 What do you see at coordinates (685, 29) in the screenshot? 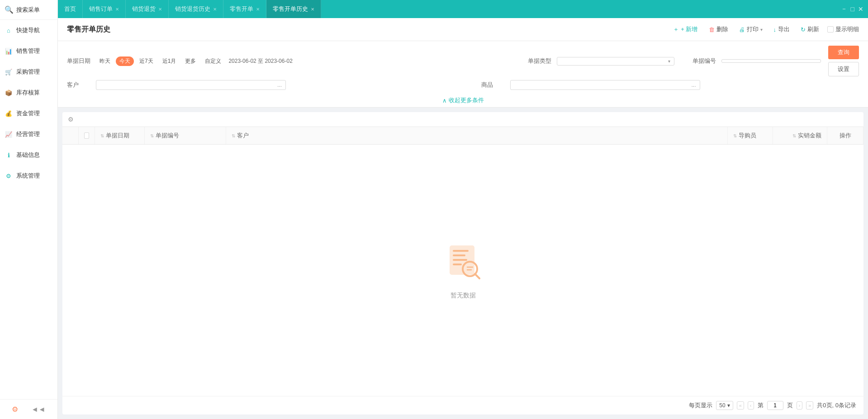
I see `add-button: ＋ + 新增` at bounding box center [685, 29].